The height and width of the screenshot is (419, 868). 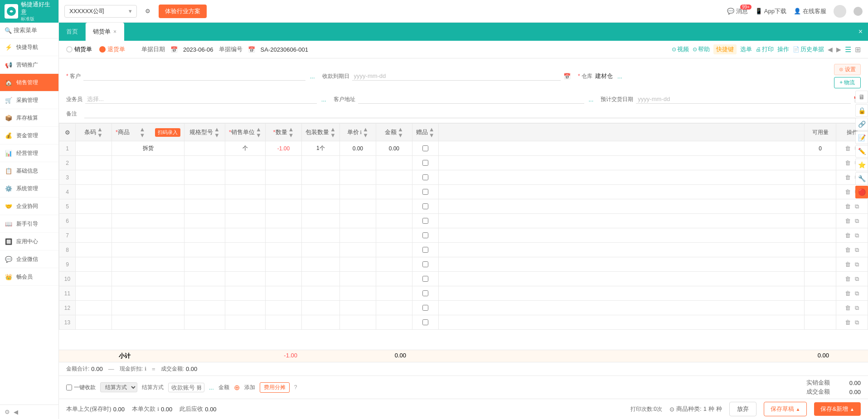 What do you see at coordinates (737, 11) in the screenshot?
I see `message-button: 💬 消息 99+` at bounding box center [737, 11].